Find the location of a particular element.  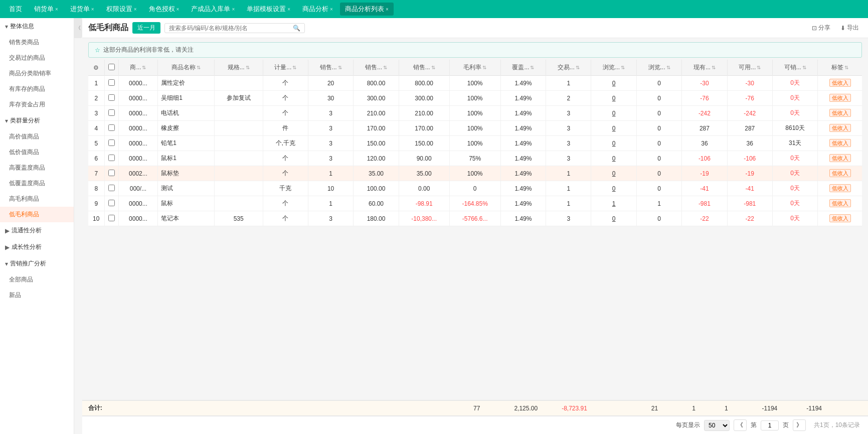

nav-permission-settings: 权限设置 × is located at coordinates (121, 9).